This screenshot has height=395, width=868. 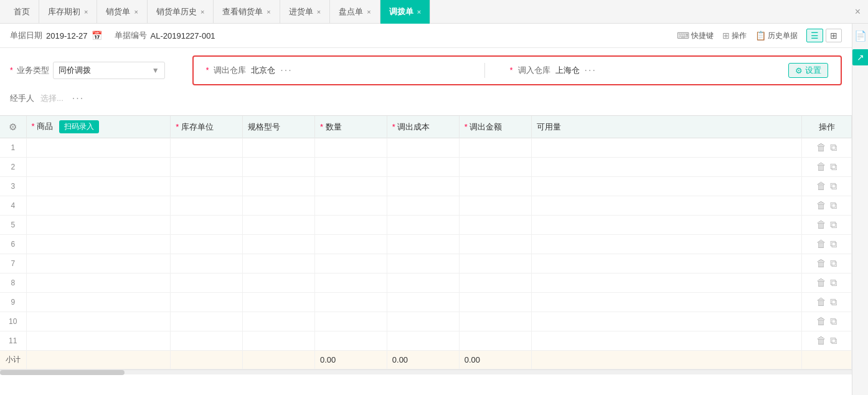 I want to click on tab-transfer-order-close: ×, so click(x=419, y=12).